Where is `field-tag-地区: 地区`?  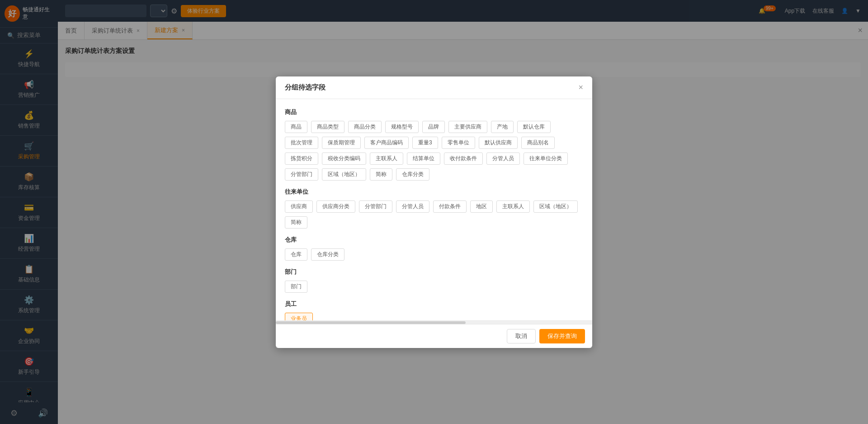
field-tag-地区: 地区 is located at coordinates (481, 206).